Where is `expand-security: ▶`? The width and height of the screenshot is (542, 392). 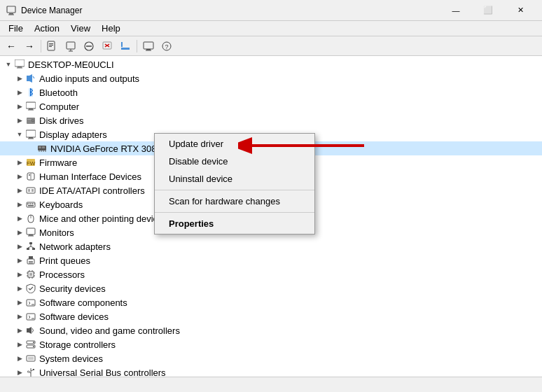 expand-security: ▶ is located at coordinates (20, 288).